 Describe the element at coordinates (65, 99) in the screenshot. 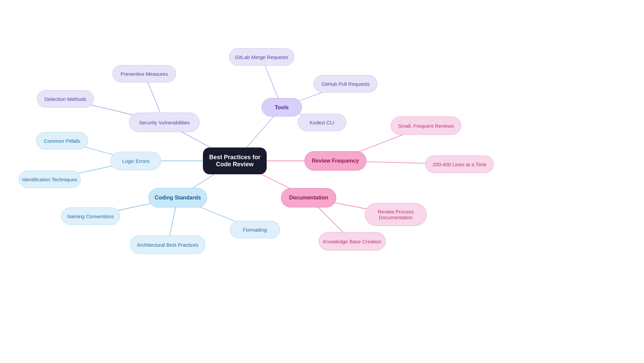

I see `node-detection-methods: Detection Methods` at that location.